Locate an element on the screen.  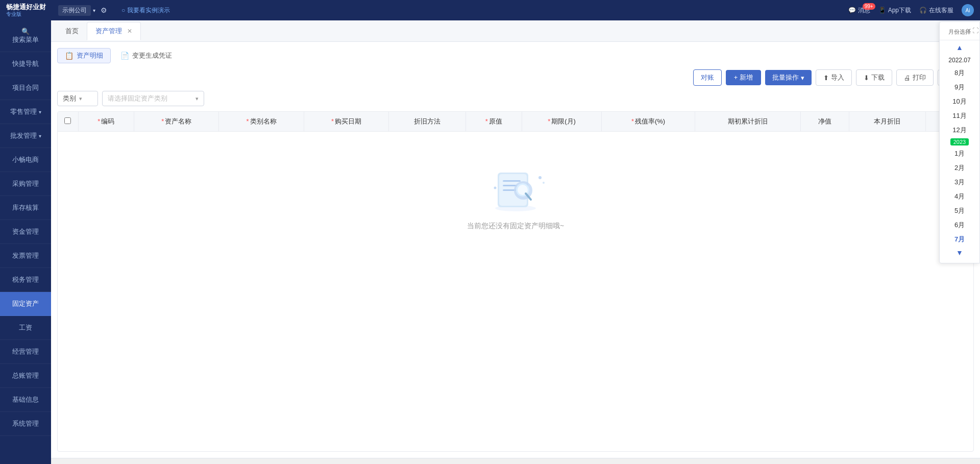
user-avatar: Ai is located at coordinates (968, 10).